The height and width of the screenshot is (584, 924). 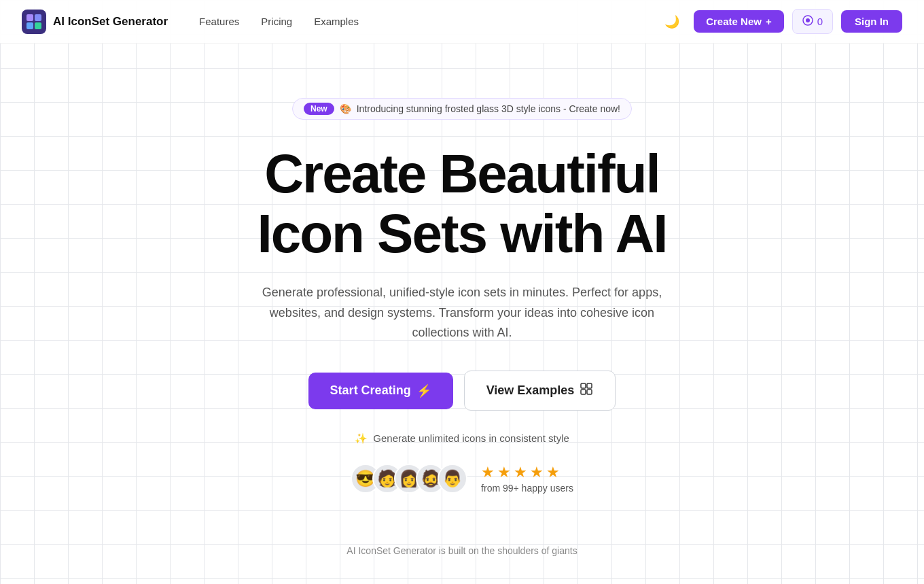 What do you see at coordinates (462, 439) in the screenshot?
I see `sparkle-feature-text: ✨ Generate unlimited icons in consistent…` at bounding box center [462, 439].